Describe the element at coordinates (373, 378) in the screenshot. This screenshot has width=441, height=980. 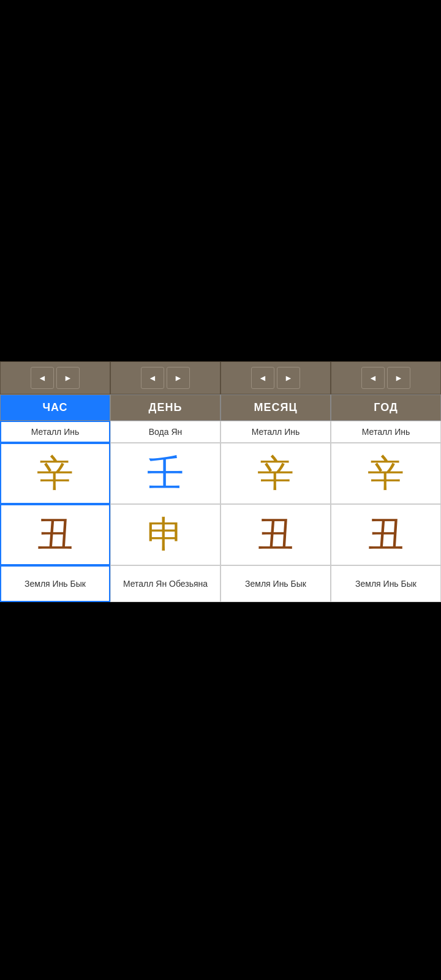
I see `prev-btn-year: ◄` at that location.